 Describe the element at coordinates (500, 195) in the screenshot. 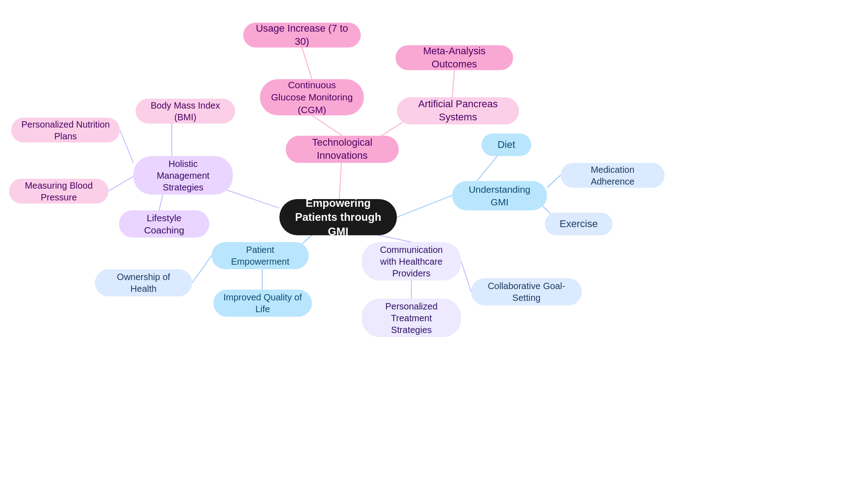

I see `understanding-gmi-node: Understanding GMI` at that location.